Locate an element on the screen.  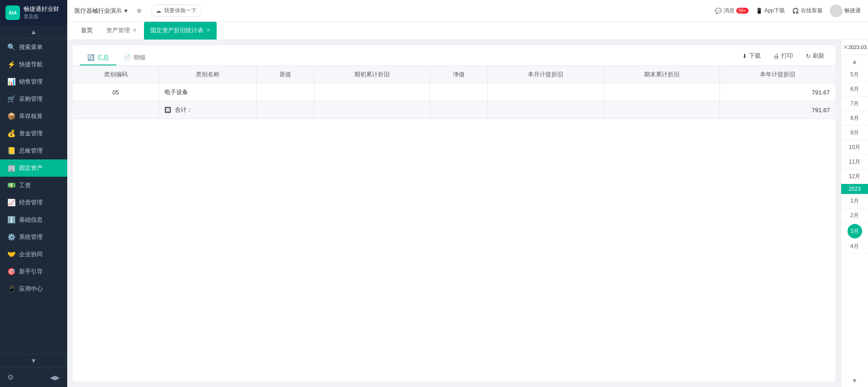
tab-fixed-asset-close: ✕ is located at coordinates (208, 30).